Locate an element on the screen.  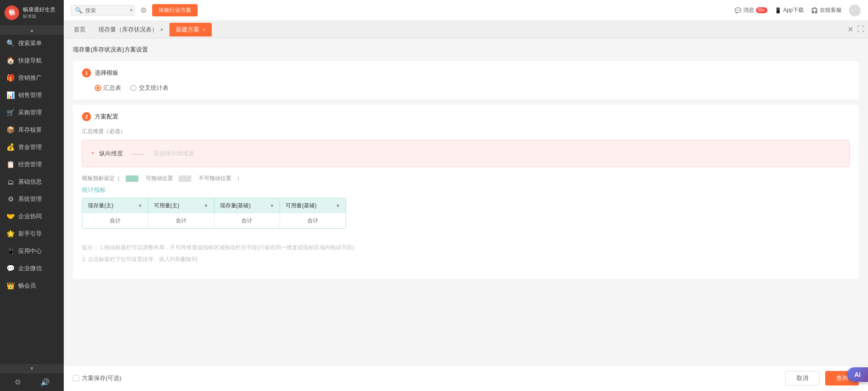
draggable-badge is located at coordinates (132, 179).